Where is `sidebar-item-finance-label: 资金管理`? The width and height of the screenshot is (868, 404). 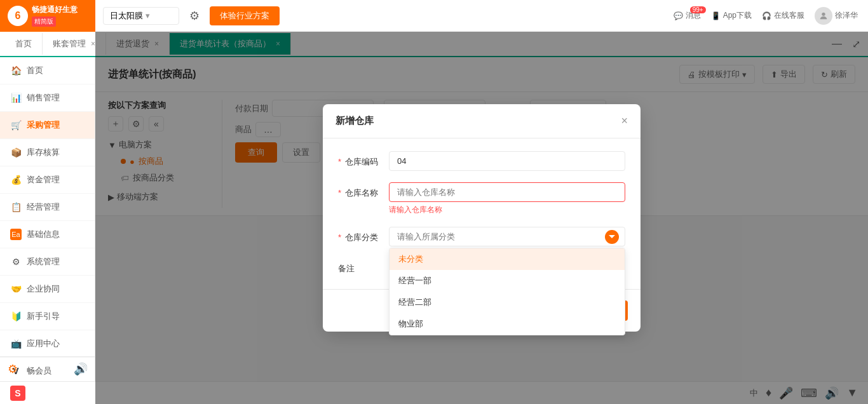
sidebar-item-finance-label: 资金管理 is located at coordinates (43, 180).